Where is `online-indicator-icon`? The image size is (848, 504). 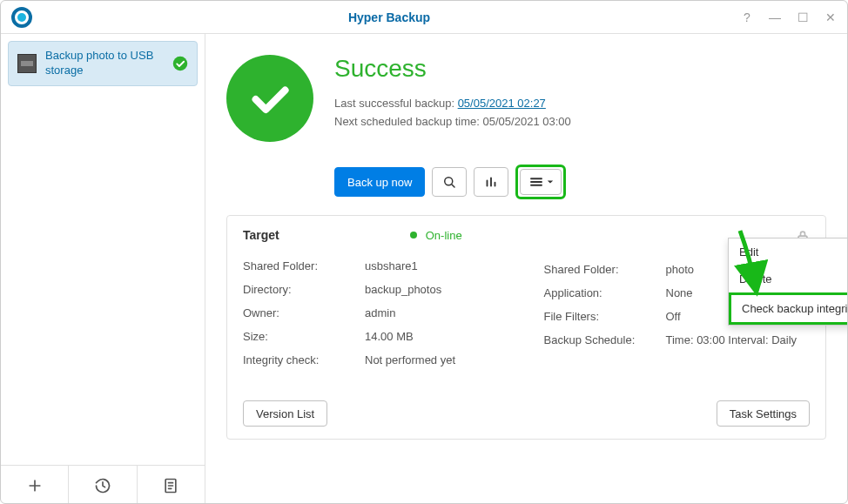 online-indicator-icon is located at coordinates (414, 235).